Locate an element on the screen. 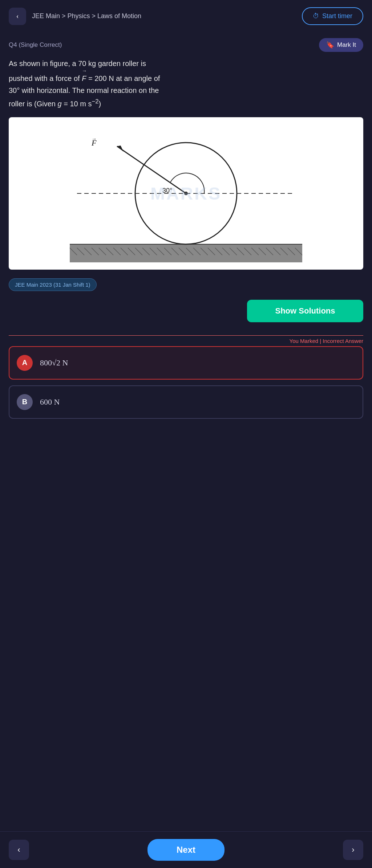 The image size is (372, 868). force-symbol: F is located at coordinates (84, 78).